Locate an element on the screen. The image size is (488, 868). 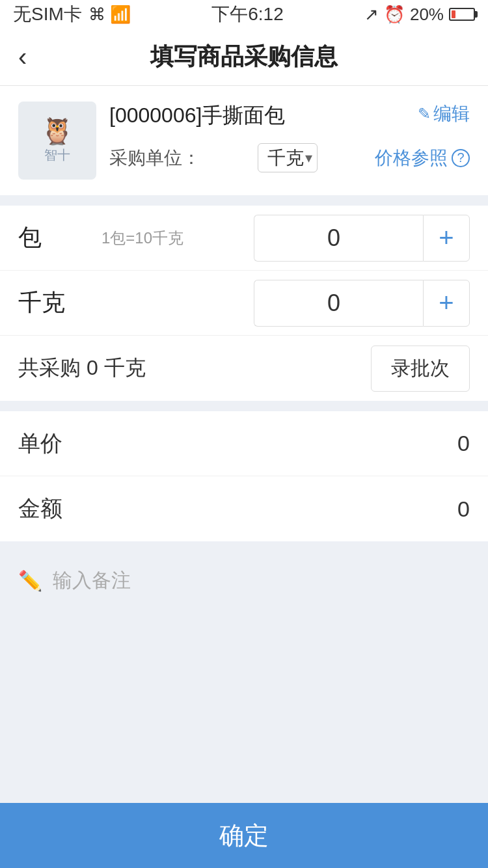
kg-quantity-input is located at coordinates (338, 303).